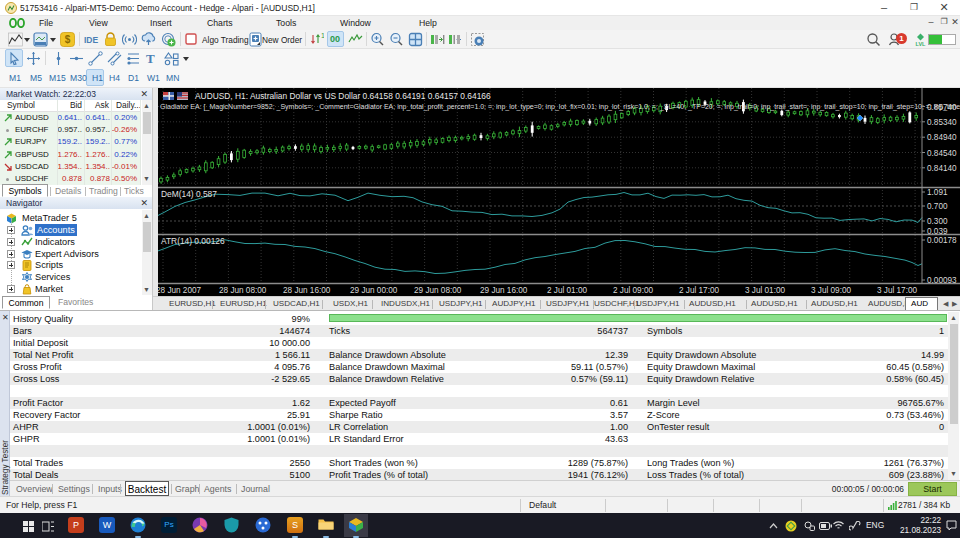 Image resolution: width=960 pixels, height=538 pixels. Describe the element at coordinates (189, 194) in the screenshot. I see `svg-text: DeM(14) 0.587` at that location.